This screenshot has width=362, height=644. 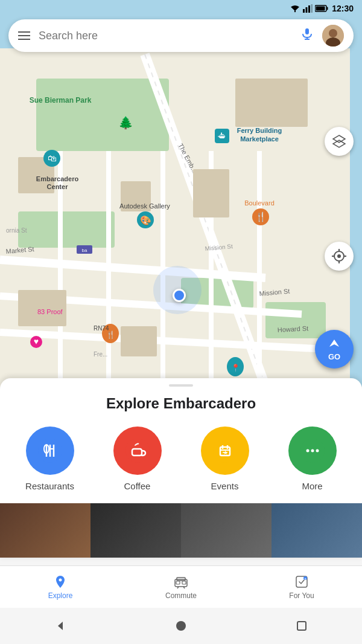 I want to click on svg-text: Fre..., so click(x=100, y=354).